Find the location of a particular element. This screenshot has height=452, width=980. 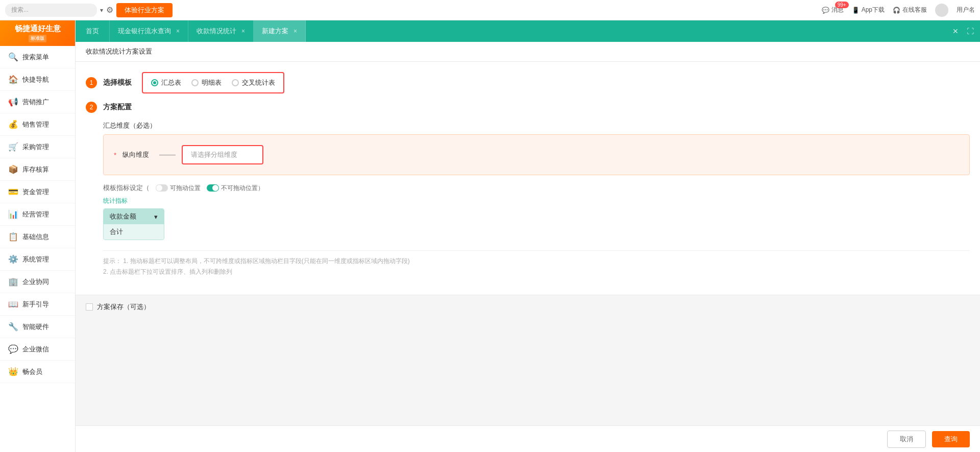

template-selection: 汇总表 明细表 交叉统计表 is located at coordinates (213, 83).